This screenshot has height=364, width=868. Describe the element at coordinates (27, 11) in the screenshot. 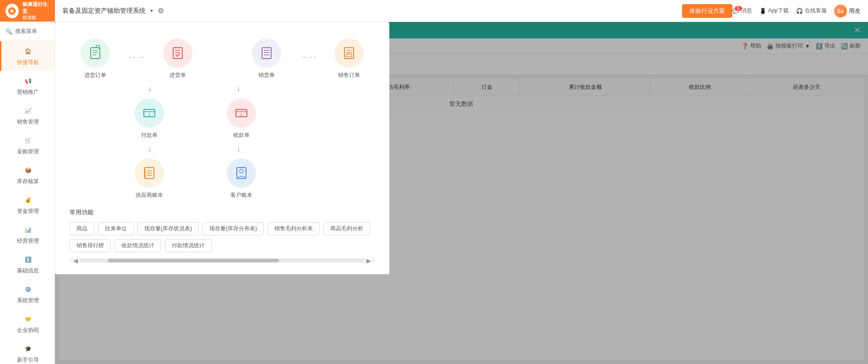

I see `logo-area: 畅 畅康通好生意 标准版` at that location.